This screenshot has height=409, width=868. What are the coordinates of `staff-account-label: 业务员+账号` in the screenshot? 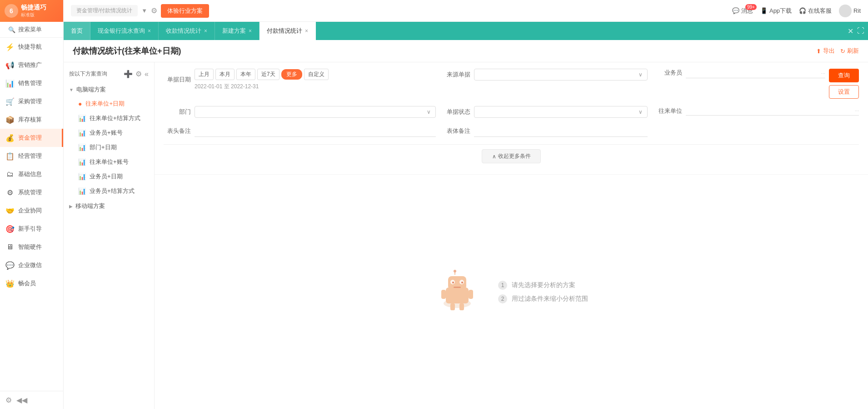 It's located at (106, 133).